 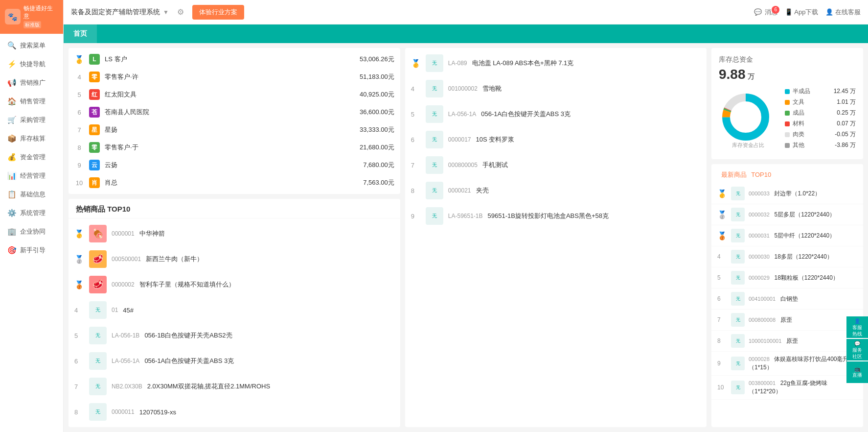 What do you see at coordinates (31, 232) in the screenshot?
I see `sidebar-item-enterprise: 🏢 企业协同` at bounding box center [31, 232].